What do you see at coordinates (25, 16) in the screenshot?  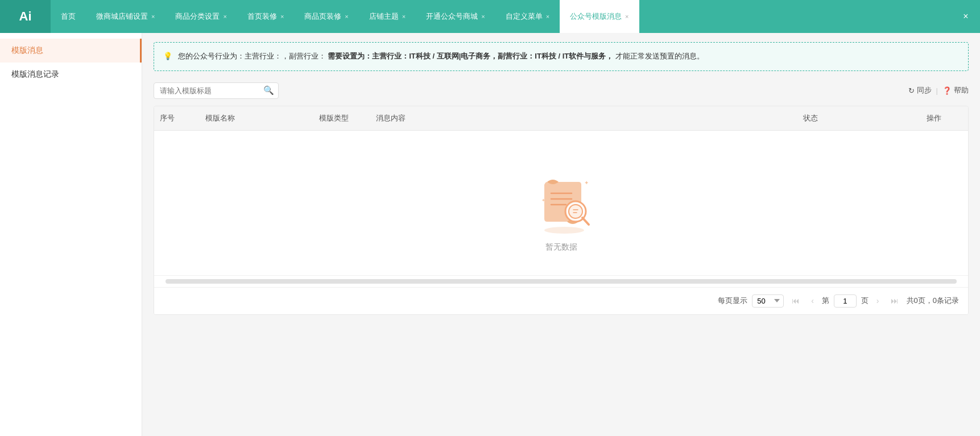 I see `app-logo: Ai` at bounding box center [25, 16].